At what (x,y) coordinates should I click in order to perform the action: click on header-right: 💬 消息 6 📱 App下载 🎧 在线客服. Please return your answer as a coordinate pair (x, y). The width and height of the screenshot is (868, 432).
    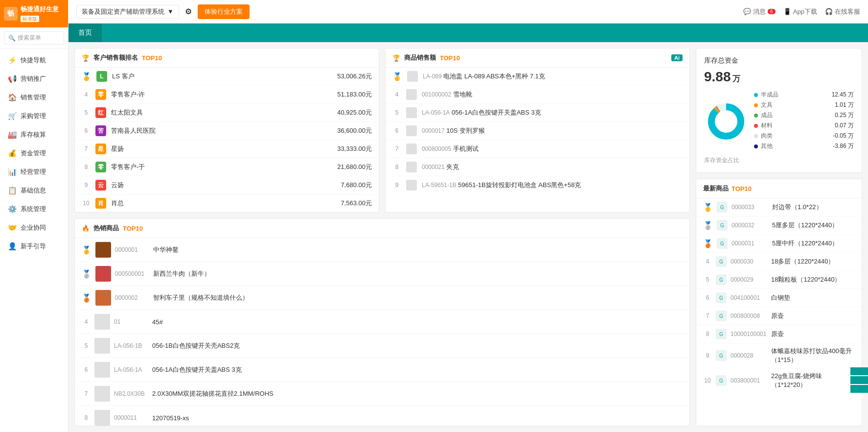
    Looking at the image, I should click on (801, 12).